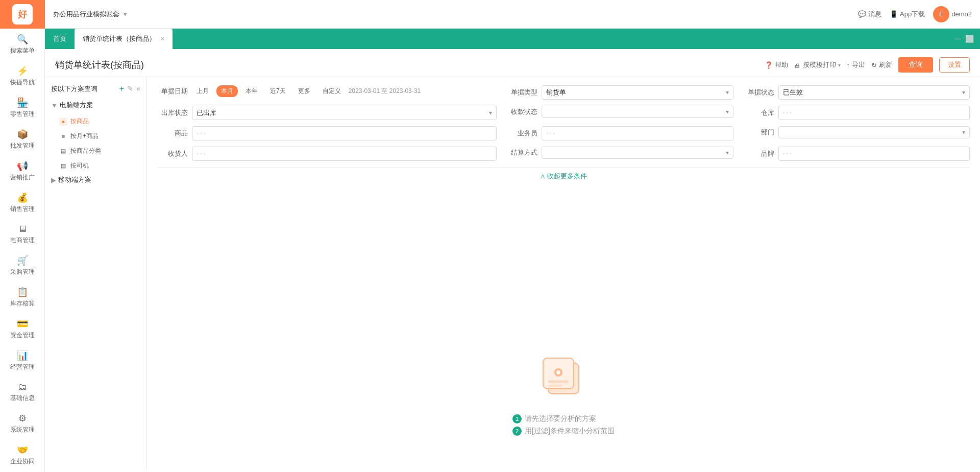 This screenshot has width=980, height=472. I want to click on collapse-conditions-button: ∧ 收起更多条件, so click(564, 176).